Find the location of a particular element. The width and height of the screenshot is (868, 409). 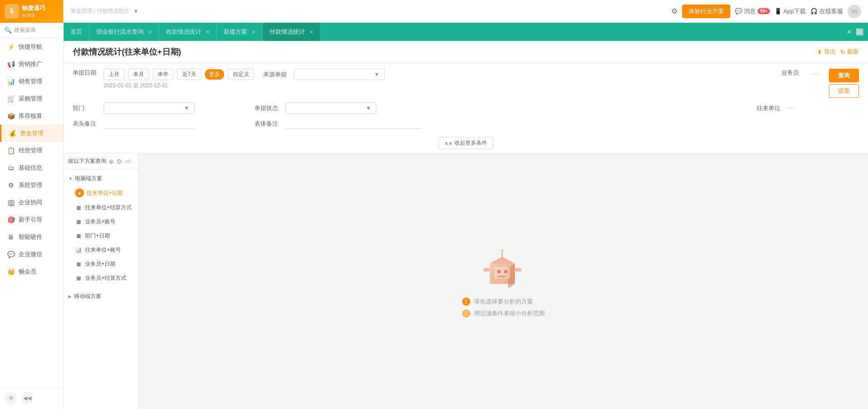

message-btn: 💬 消息 99+ is located at coordinates (753, 11).